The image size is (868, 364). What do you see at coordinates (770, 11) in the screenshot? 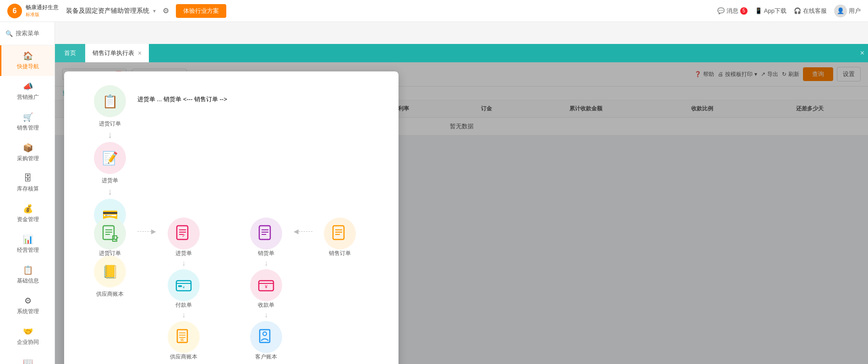
I see `app-download-btn: 📱 App下载` at bounding box center [770, 11].